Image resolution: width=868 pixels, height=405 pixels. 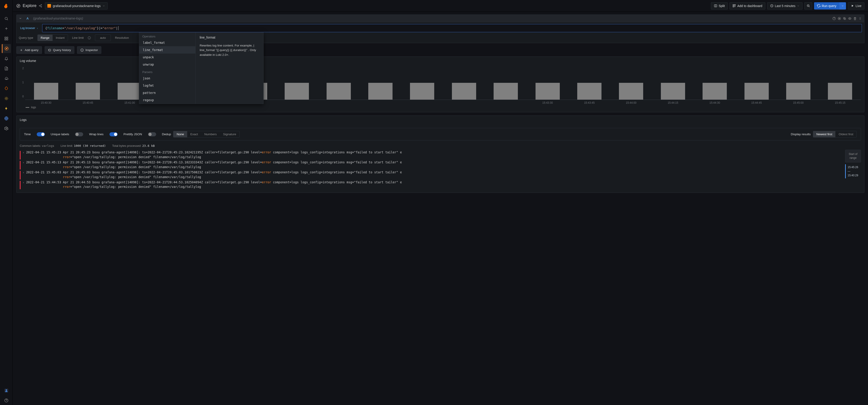 I want to click on avatar-icon, so click(x=6, y=390).